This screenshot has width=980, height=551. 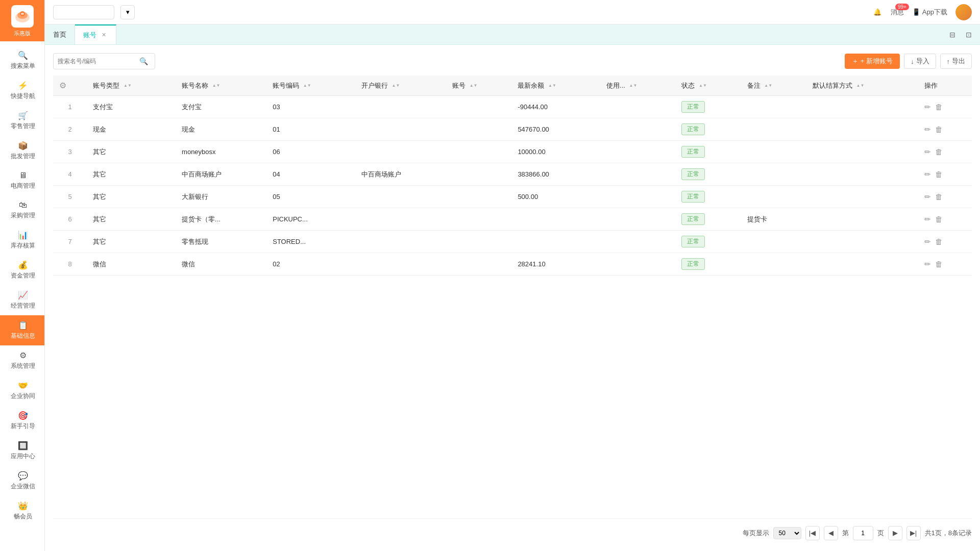 What do you see at coordinates (556, 86) in the screenshot?
I see `th-balance: 最新余额 ▲▼` at bounding box center [556, 86].